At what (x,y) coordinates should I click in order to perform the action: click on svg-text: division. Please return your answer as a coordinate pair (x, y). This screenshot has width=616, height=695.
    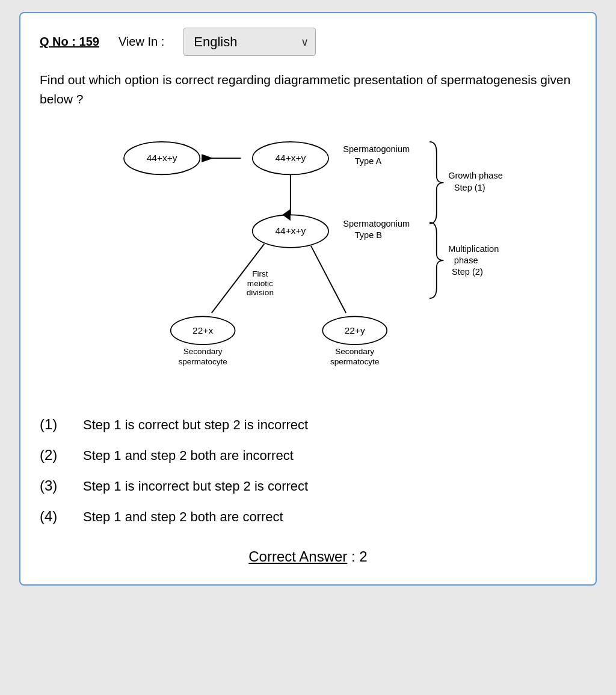
    Looking at the image, I should click on (260, 292).